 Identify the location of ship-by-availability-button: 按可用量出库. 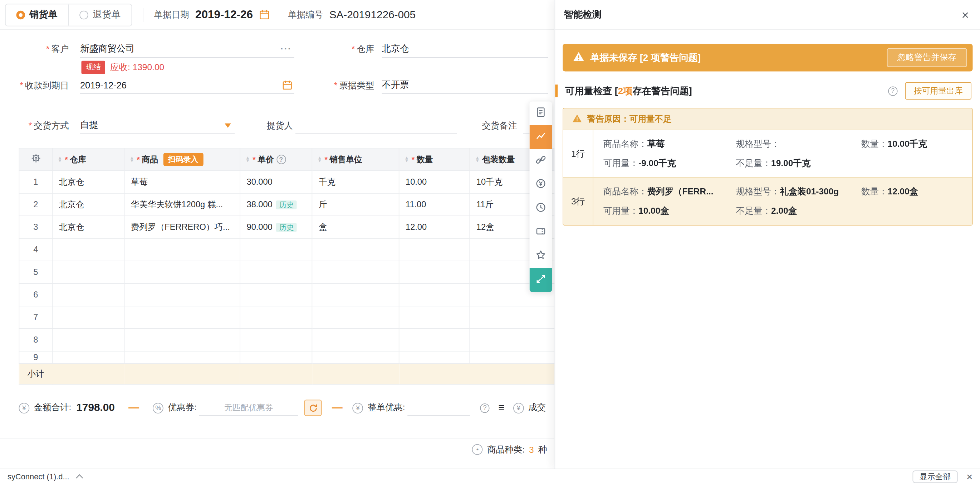
(939, 91).